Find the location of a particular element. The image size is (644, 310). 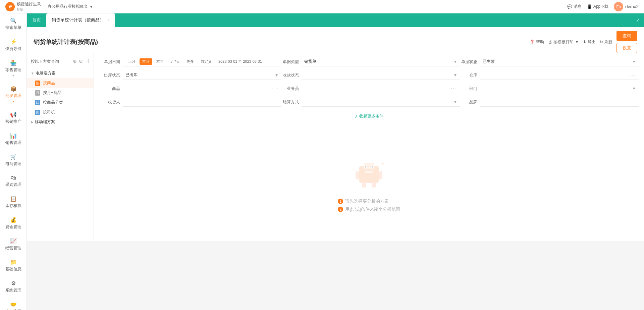

print-icon: 🖨 is located at coordinates (550, 42).